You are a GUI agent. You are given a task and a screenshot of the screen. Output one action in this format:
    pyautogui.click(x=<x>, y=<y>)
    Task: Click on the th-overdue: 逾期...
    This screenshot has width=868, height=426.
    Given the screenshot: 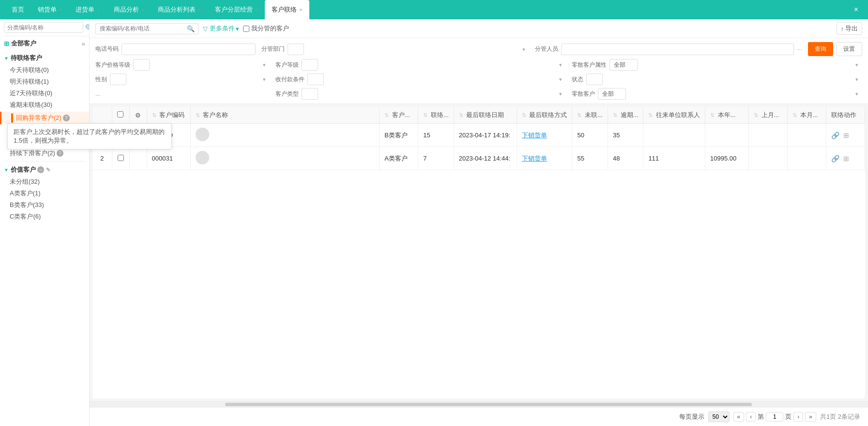 What is the action you would take?
    pyautogui.click(x=625, y=115)
    